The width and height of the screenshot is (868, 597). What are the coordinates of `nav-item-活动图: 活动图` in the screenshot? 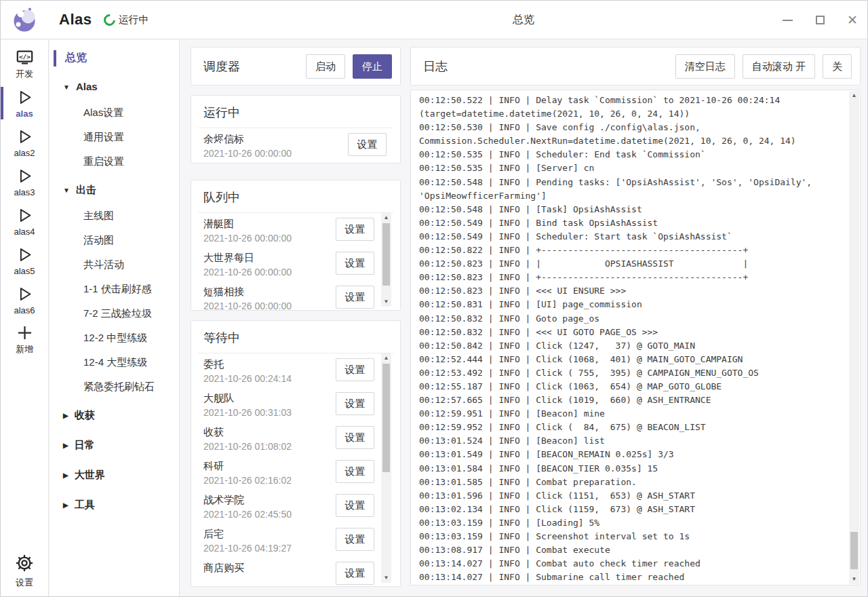 It's located at (114, 241).